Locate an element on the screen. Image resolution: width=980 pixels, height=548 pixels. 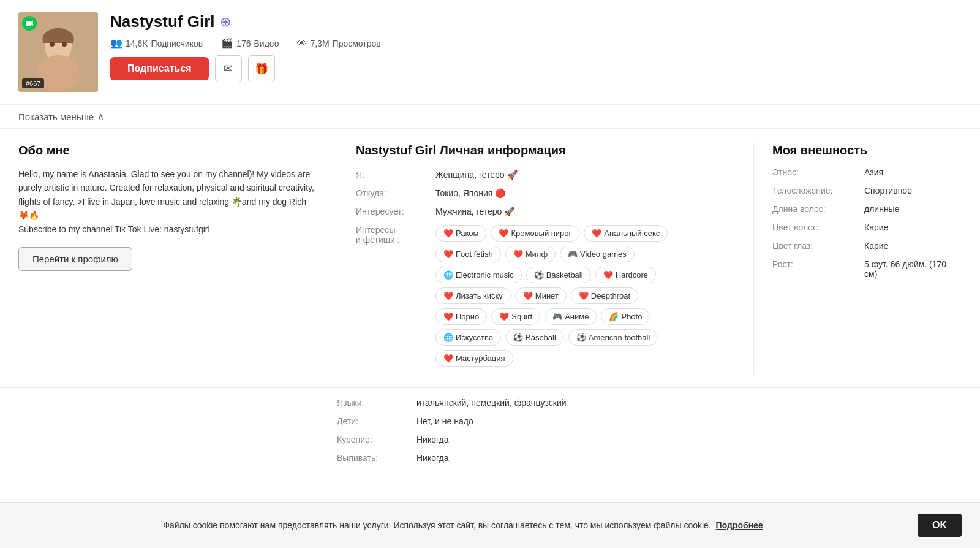
eye-color-label: Цвет глаз: is located at coordinates (815, 246).